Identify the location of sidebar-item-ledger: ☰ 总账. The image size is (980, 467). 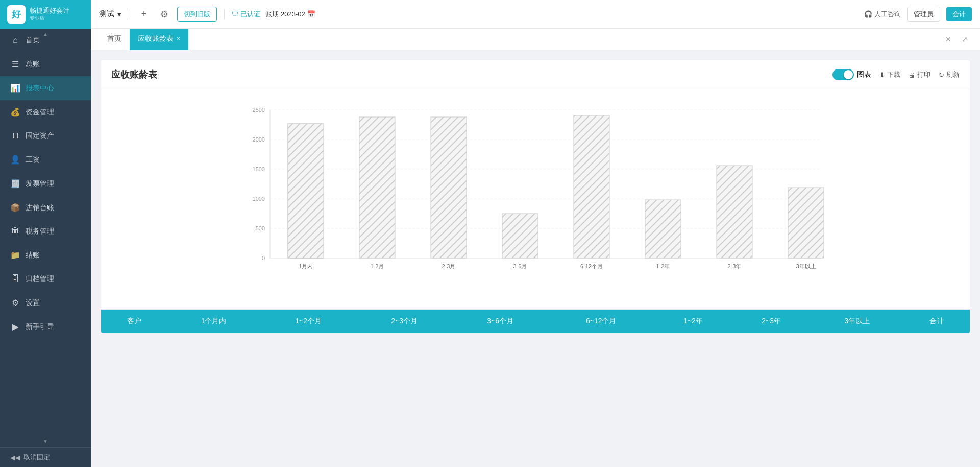
(45, 64).